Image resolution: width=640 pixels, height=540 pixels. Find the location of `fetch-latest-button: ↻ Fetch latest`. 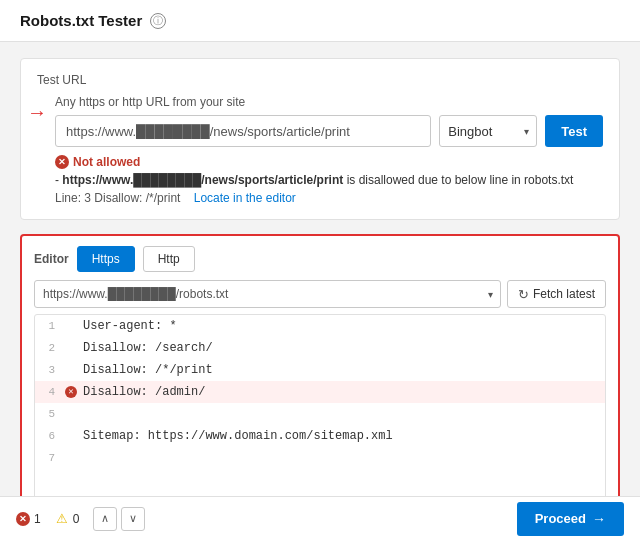

fetch-latest-button: ↻ Fetch latest is located at coordinates (556, 294).